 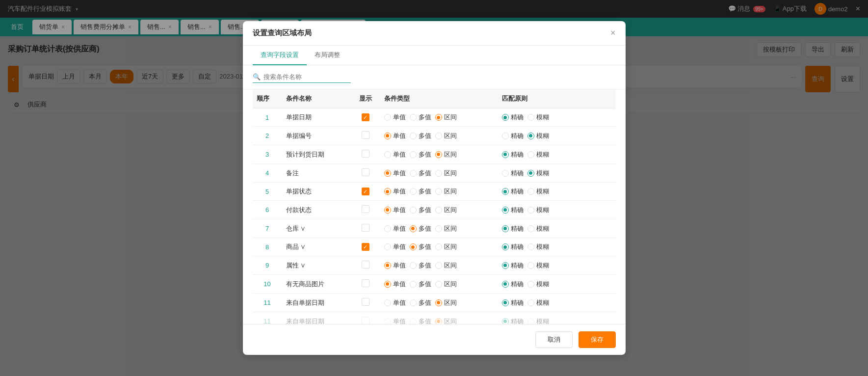 I want to click on modal-close-button: ×, so click(x=613, y=33).